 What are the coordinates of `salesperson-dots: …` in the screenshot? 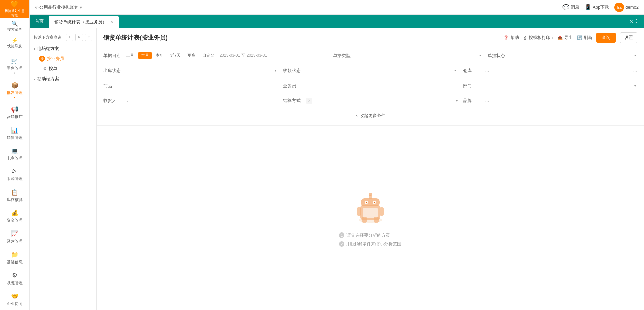 It's located at (455, 86).